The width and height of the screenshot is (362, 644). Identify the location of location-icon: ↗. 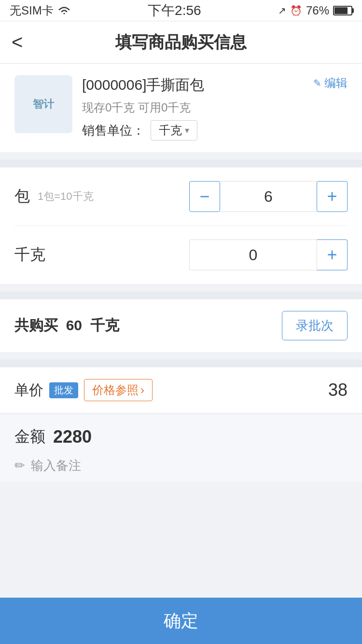
(282, 11).